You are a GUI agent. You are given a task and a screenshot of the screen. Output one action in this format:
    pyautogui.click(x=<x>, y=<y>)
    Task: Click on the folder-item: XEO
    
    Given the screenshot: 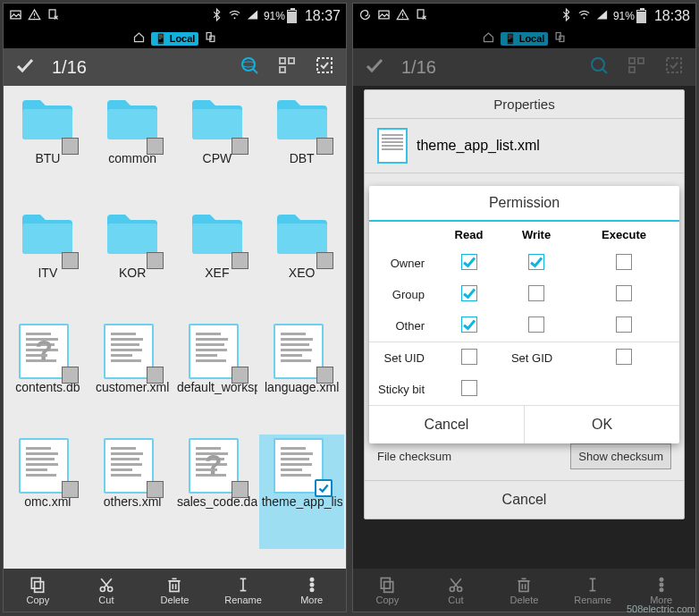 What is the action you would take?
    pyautogui.click(x=302, y=263)
    